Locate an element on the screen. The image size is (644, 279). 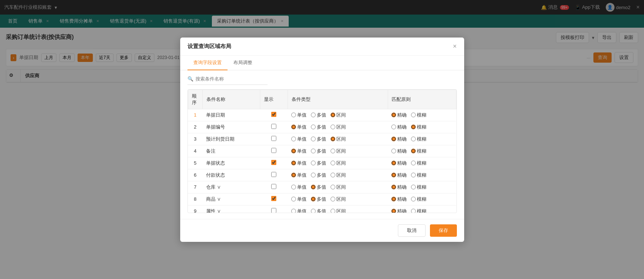
row-number: 3 is located at coordinates (195, 139).